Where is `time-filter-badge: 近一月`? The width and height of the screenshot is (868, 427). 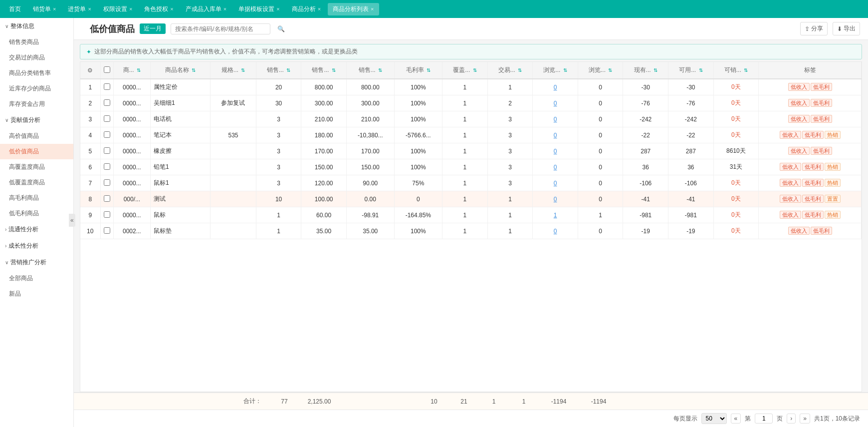 time-filter-badge: 近一月 is located at coordinates (153, 29).